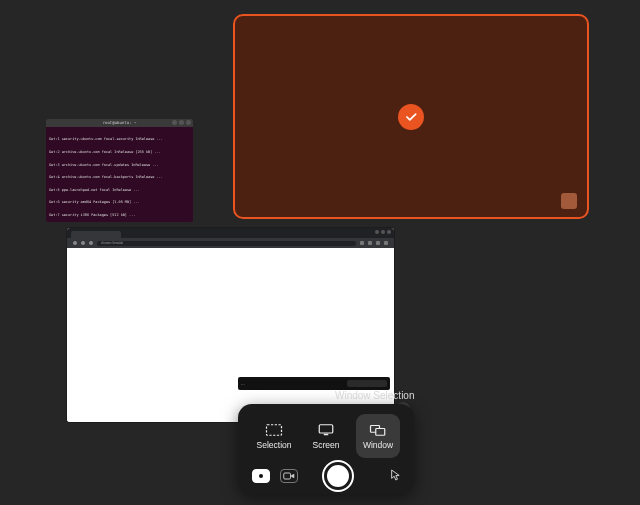  What do you see at coordinates (261, 476) in the screenshot?
I see `photo-toggle-button` at bounding box center [261, 476].